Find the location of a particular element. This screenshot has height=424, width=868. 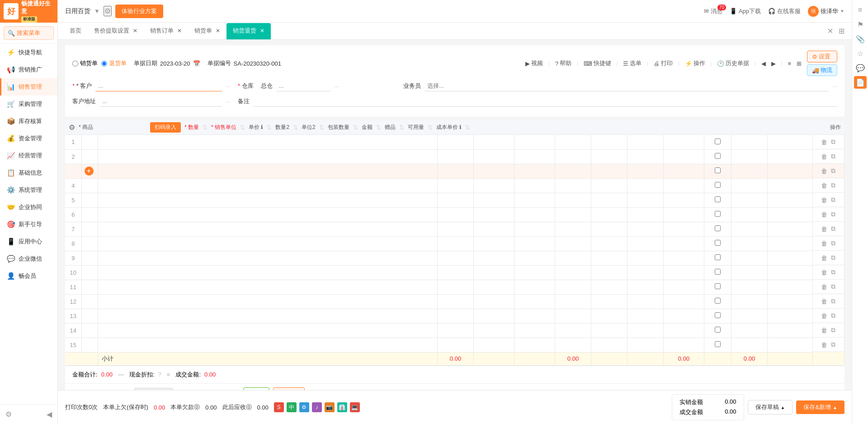

tab-layout-button: ⊞ is located at coordinates (842, 31).